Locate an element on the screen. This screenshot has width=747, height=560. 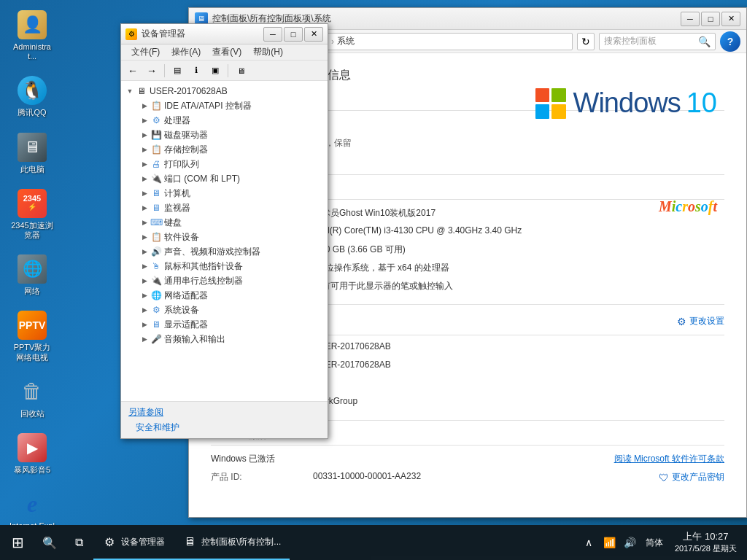
tree-item-5: ▶ 🔌 端口 (COM 和 LPT) is located at coordinates (225, 179).